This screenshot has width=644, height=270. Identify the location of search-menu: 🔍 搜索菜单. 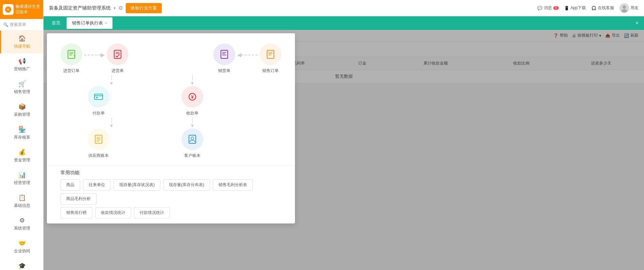
(22, 25).